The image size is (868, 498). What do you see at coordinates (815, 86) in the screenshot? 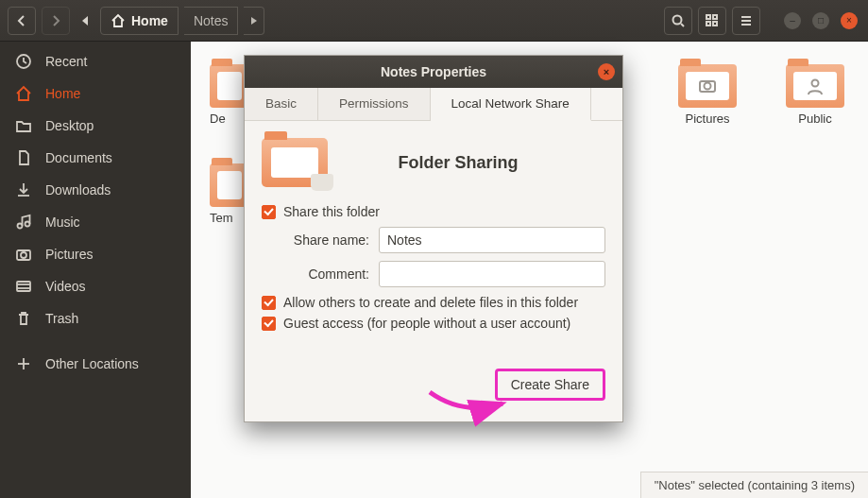
I see `person-icon` at bounding box center [815, 86].